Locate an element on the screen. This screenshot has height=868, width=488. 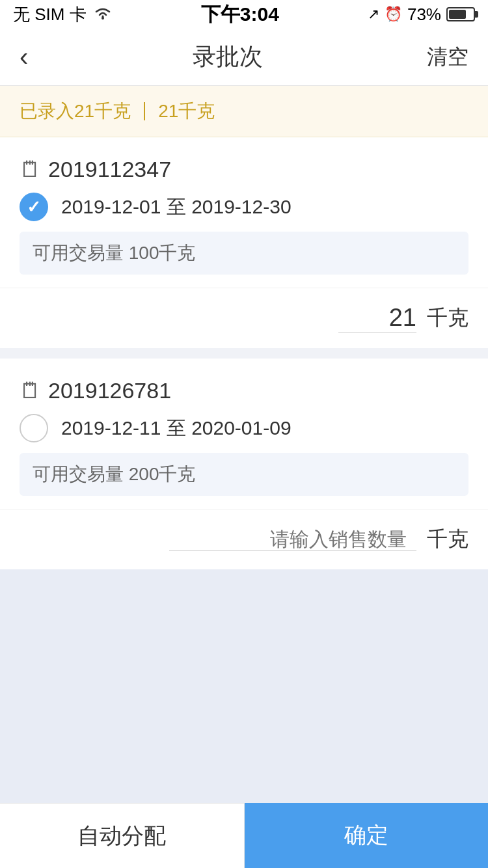
info-bar: 已录入21千克 21千克 is located at coordinates (244, 112).